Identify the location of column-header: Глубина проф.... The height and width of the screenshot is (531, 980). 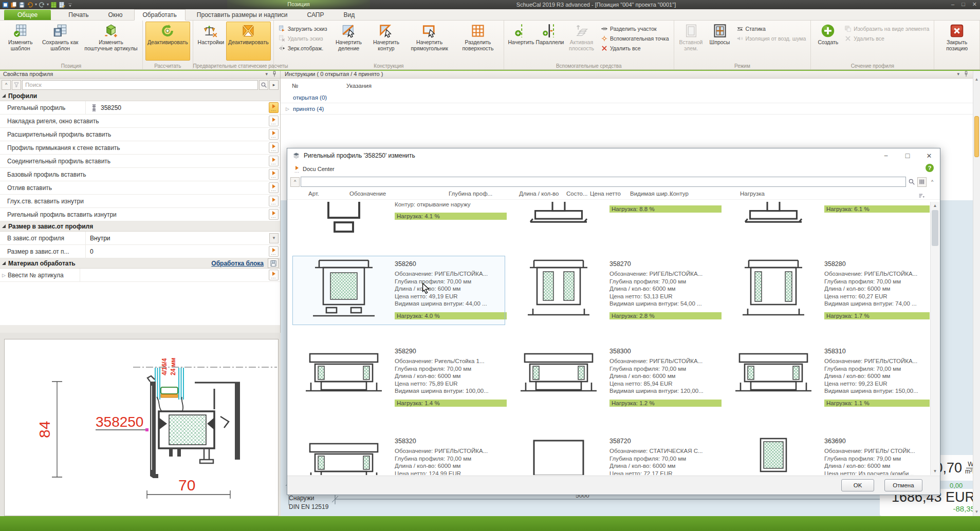
(471, 194).